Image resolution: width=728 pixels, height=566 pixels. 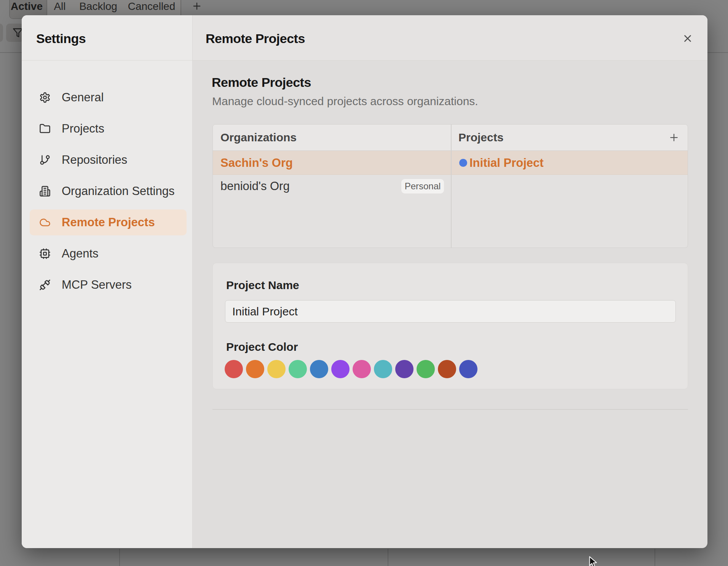 I want to click on color-swatch-mint, so click(x=298, y=369).